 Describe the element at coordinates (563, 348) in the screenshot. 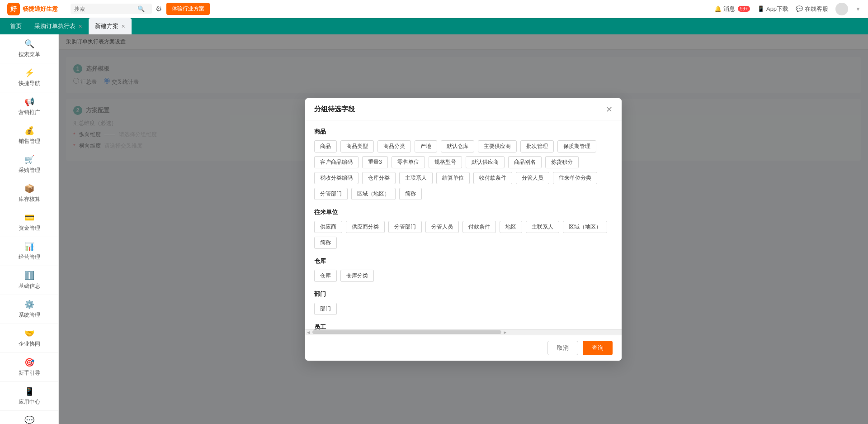

I see `cancel-button: 取消` at that location.